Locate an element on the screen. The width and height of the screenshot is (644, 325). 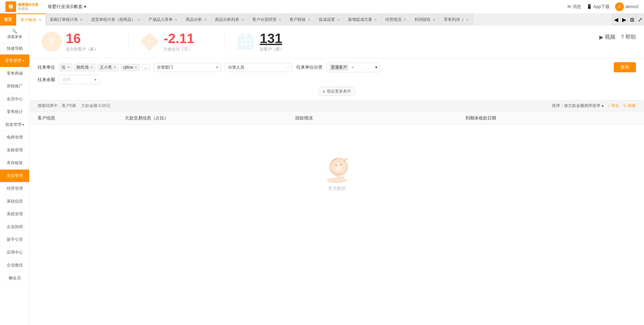
sidebar-item-enterprise-cooperation: 企业协同 is located at coordinates (15, 227).